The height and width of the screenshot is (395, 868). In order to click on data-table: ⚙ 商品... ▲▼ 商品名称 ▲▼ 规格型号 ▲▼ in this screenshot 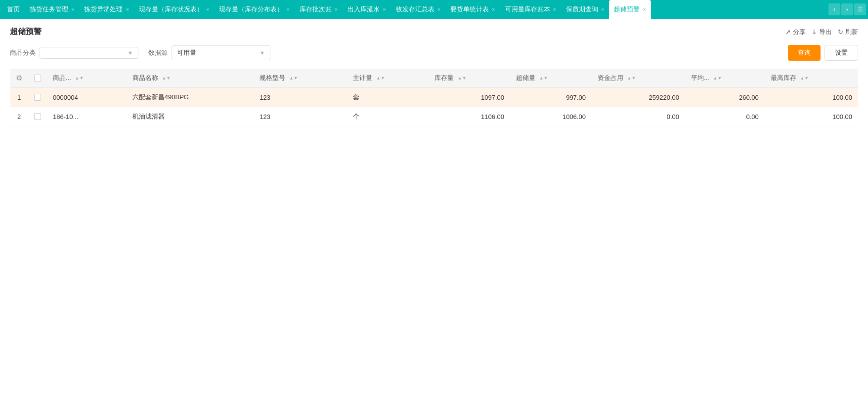, I will do `click(434, 98)`.